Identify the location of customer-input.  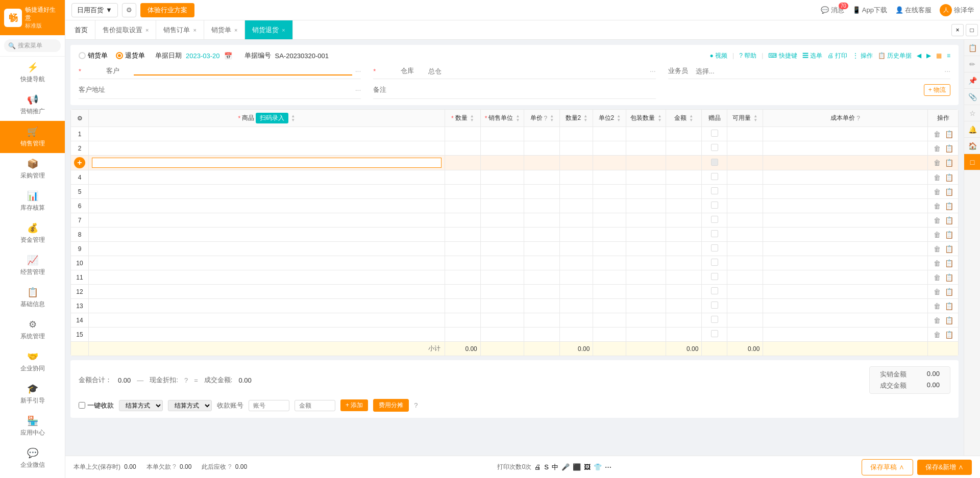
(243, 71).